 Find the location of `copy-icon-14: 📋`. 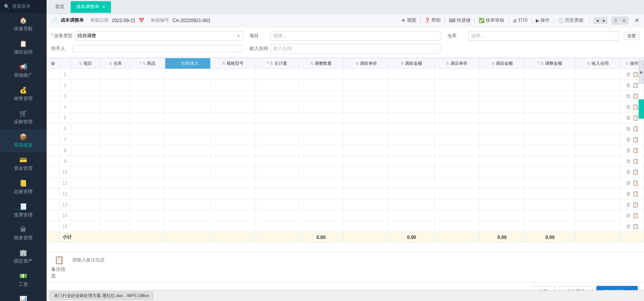

copy-icon-14: 📋 is located at coordinates (635, 216).